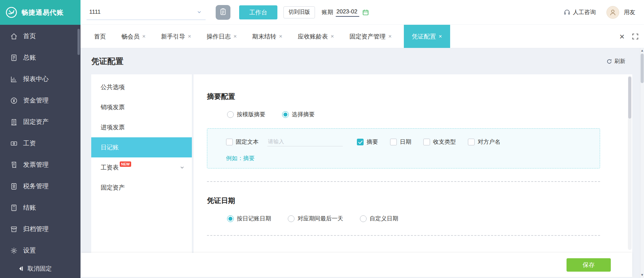 The width and height of the screenshot is (644, 278). Describe the element at coordinates (110, 167) in the screenshot. I see `config-item-label: 工资表` at that location.